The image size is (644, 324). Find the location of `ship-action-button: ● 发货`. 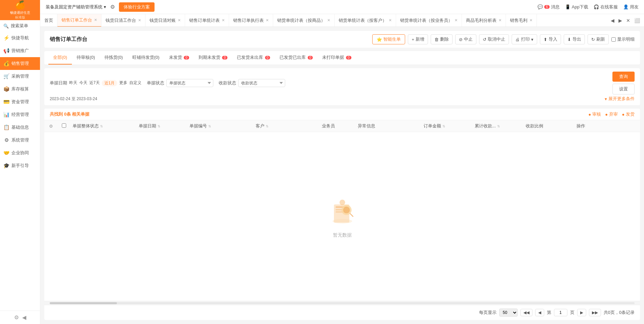

ship-action-button: ● 发货 is located at coordinates (628, 114).